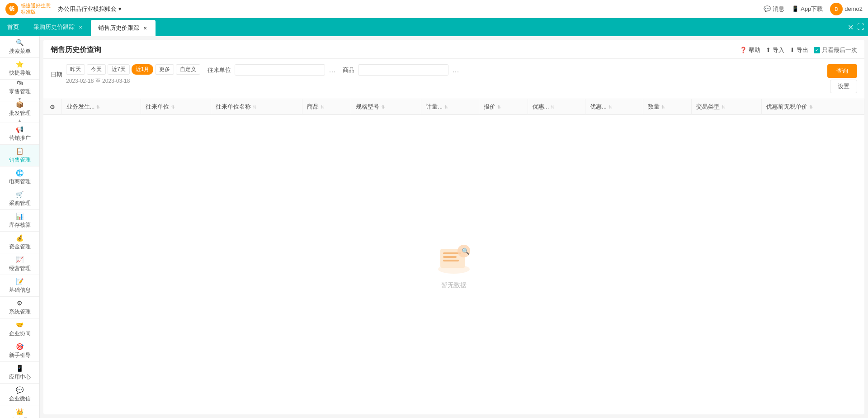  I want to click on col-trade-type: 交易类型 ⇅, so click(727, 107).